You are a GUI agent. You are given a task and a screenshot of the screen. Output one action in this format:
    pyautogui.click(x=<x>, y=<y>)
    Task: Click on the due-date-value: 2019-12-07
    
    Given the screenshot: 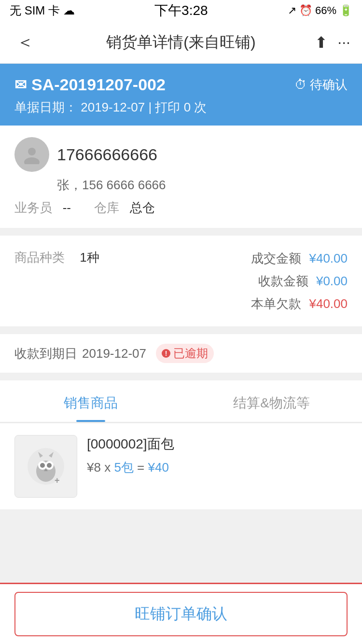 What is the action you would take?
    pyautogui.click(x=114, y=353)
    